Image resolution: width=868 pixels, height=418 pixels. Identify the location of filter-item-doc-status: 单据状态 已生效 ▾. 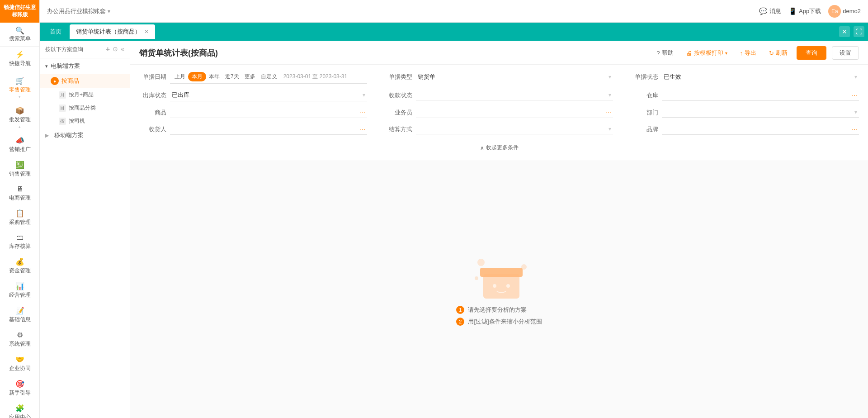
(745, 77).